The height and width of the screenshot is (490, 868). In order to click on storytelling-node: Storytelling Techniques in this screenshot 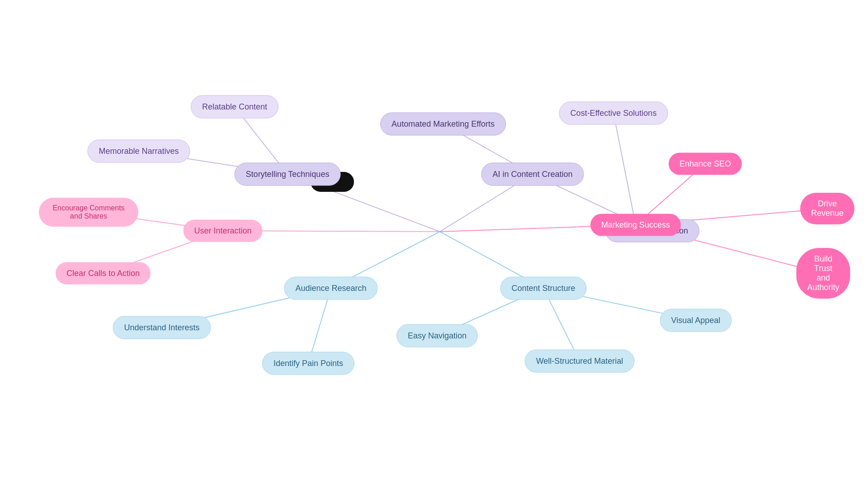, I will do `click(288, 175)`.